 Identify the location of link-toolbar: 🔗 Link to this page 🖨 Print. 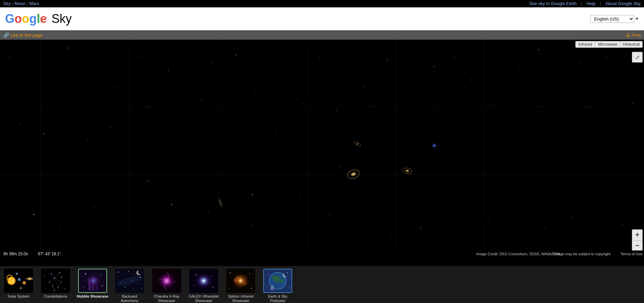
(322, 35).